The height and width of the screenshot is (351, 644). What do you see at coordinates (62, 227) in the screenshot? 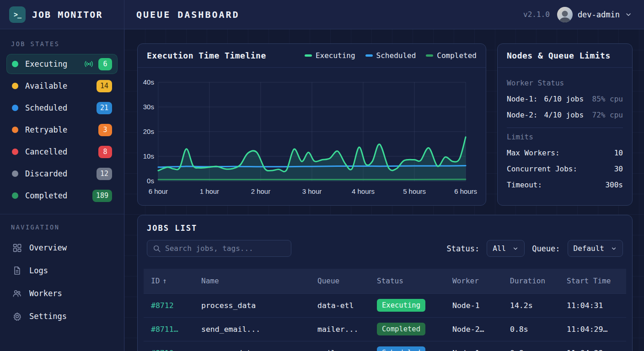
I see `navigation-heading: NAVIGATION` at bounding box center [62, 227].